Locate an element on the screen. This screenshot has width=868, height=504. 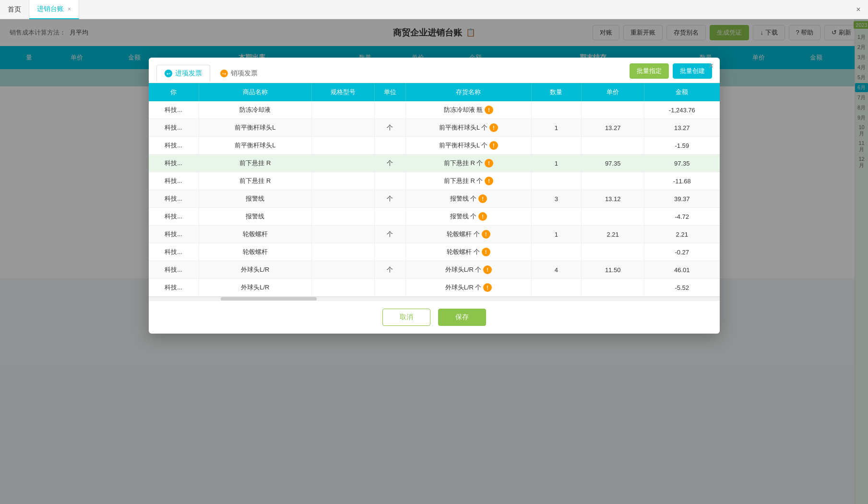
modal-header: ↩ 进项发票 ↪ 销项发票 批量指定 批量创建 × is located at coordinates (434, 70).